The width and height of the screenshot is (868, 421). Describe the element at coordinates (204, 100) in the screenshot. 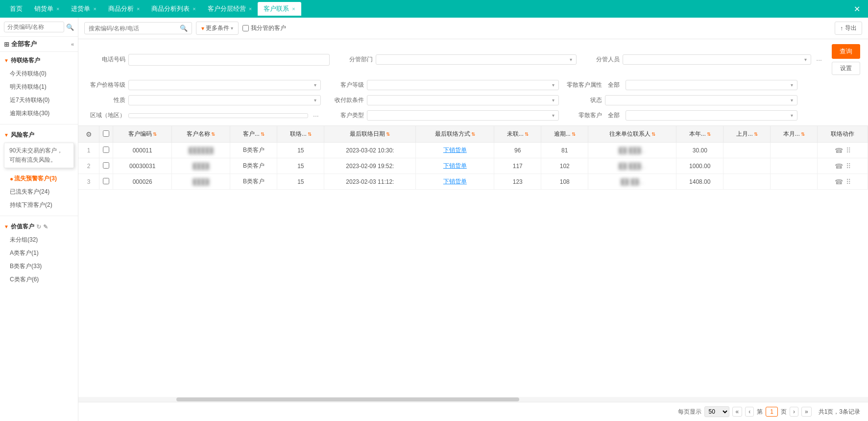

I see `filter-field-nature: 性质 ▾` at that location.